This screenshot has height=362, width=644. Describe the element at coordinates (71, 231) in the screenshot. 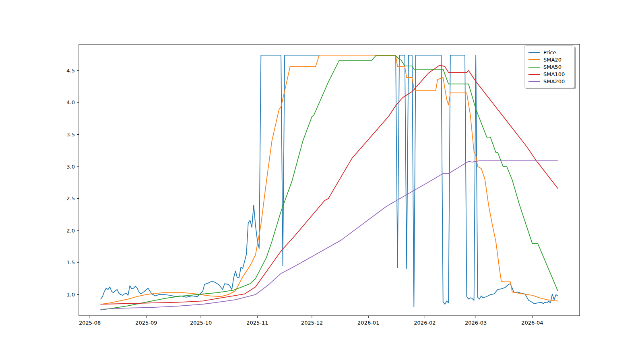

I see `y-tick-label: 2.0` at that location.